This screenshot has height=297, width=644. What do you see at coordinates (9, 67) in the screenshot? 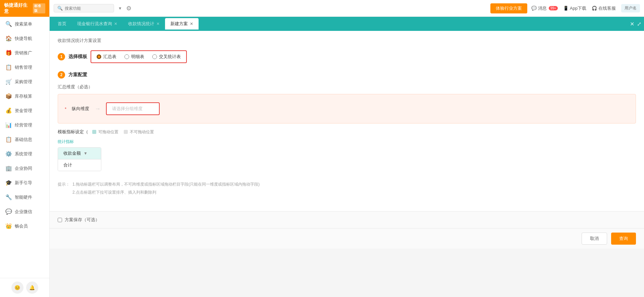
I see `sales-icon: 📋` at bounding box center [9, 67].